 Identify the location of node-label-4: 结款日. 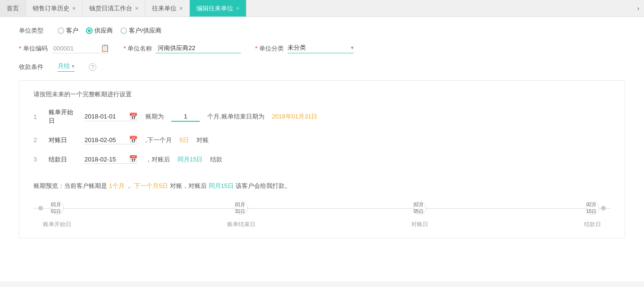
(593, 225).